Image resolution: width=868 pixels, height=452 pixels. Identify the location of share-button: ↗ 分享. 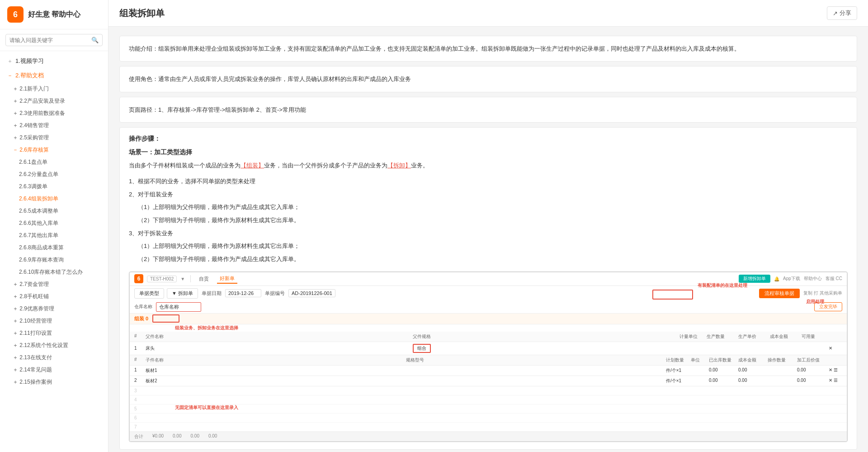
(842, 13).